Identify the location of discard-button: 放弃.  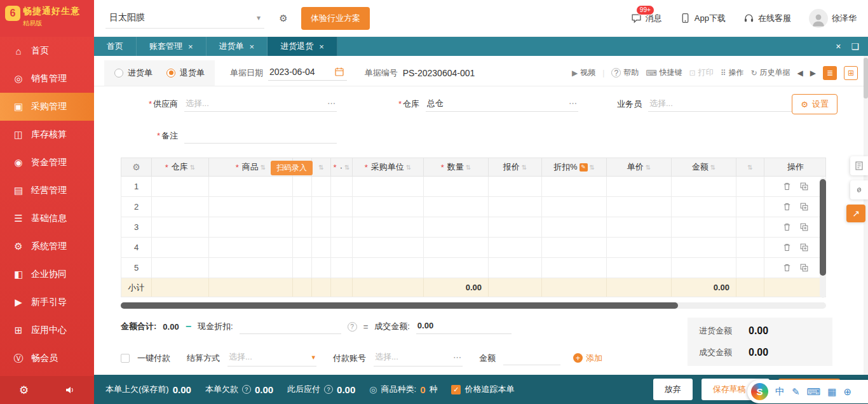
(673, 389).